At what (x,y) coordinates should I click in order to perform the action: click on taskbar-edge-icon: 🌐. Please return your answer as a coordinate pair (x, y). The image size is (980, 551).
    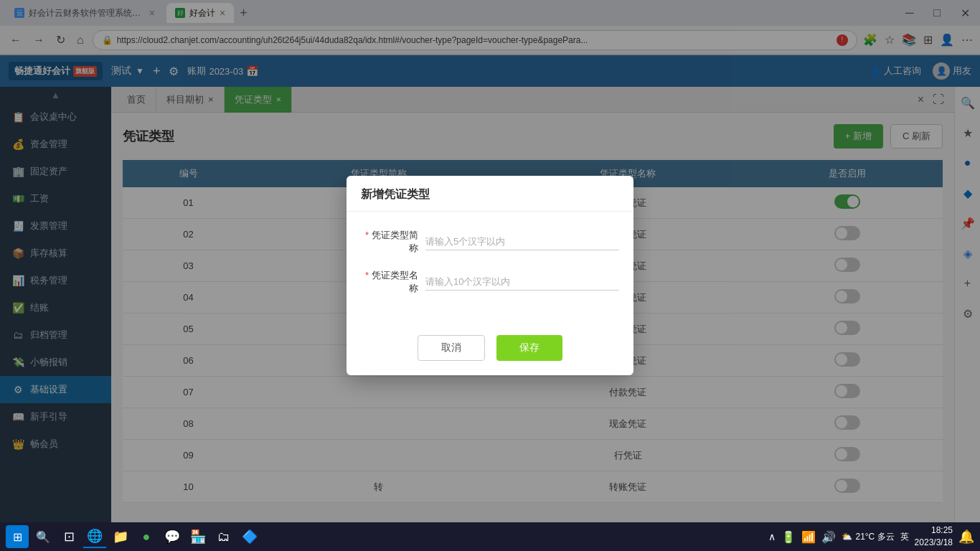
    Looking at the image, I should click on (95, 537).